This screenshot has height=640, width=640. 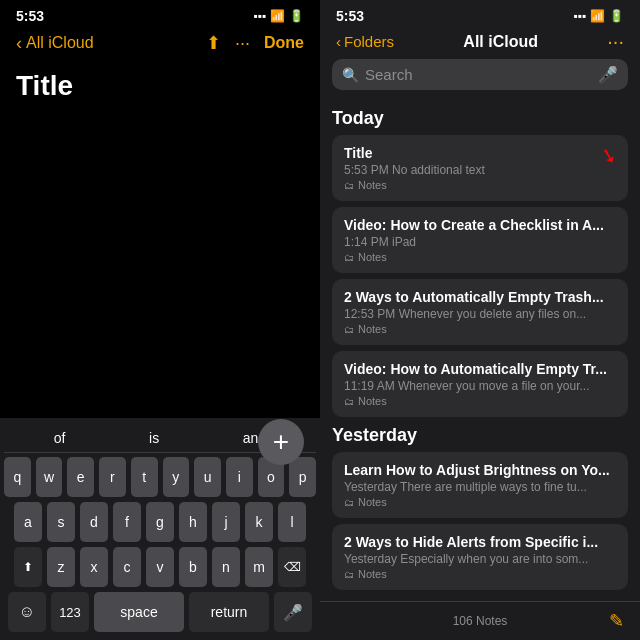 I want to click on note-item-folder-5: 🗂 Notes, so click(x=480, y=502).